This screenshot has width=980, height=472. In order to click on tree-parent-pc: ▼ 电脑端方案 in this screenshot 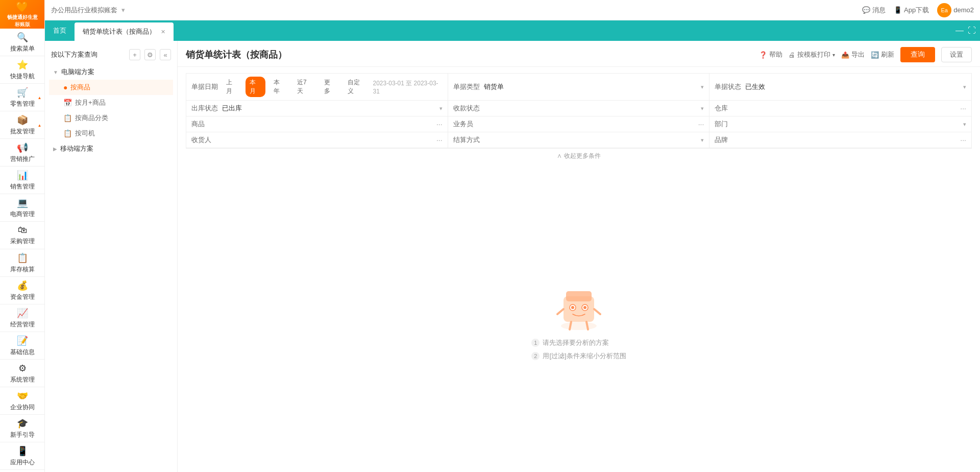, I will do `click(111, 72)`.